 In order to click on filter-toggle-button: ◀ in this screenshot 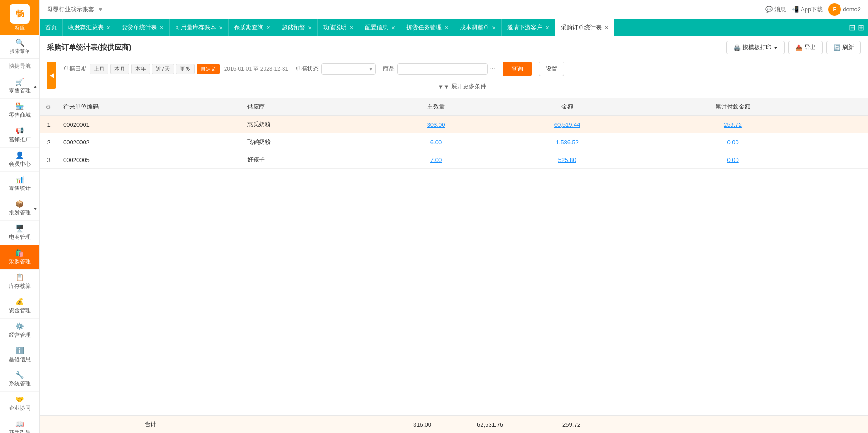, I will do `click(52, 75)`.